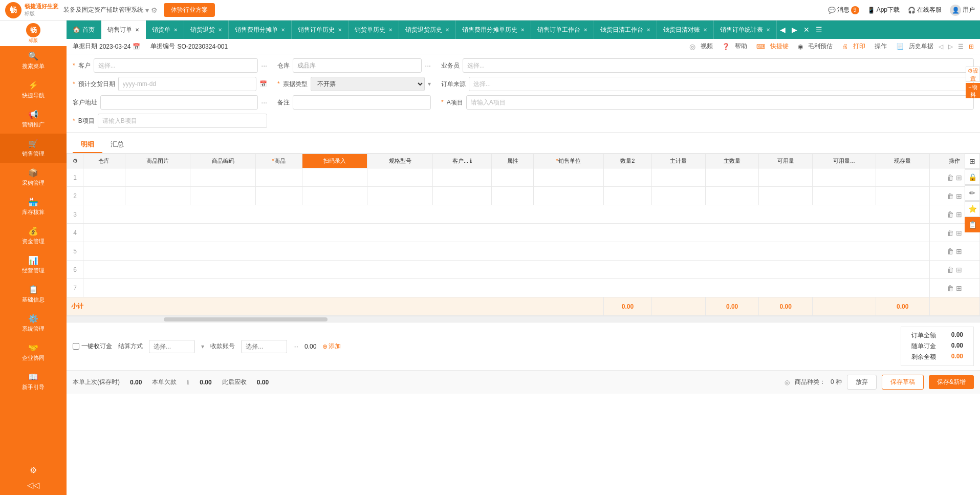  I want to click on tab-credit-daily: 钱货日清工作台 ✕, so click(625, 30).